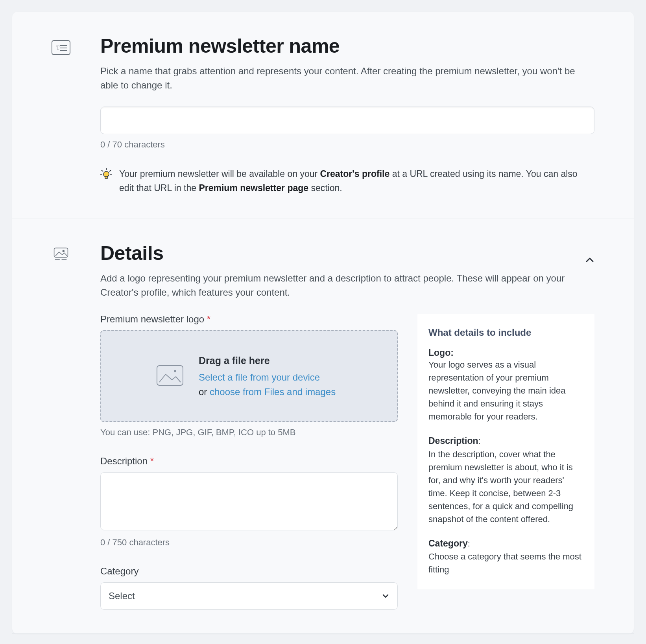  Describe the element at coordinates (249, 543) in the screenshot. I see `description-char-counter: 0 / 750 characters` at that location.